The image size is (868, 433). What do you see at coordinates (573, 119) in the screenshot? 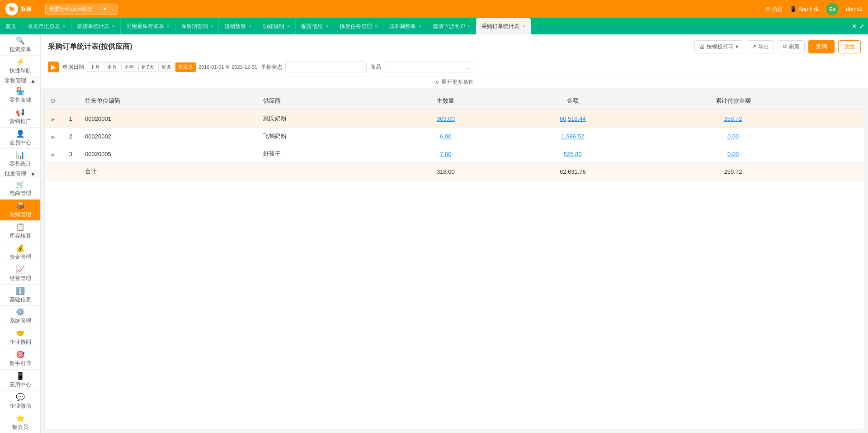
I see `row-amount: 60,519.44` at bounding box center [573, 119].